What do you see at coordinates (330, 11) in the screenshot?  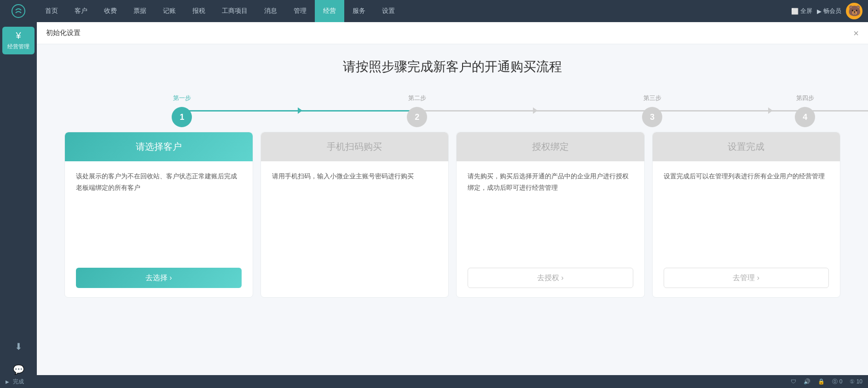 I see `nav-item-经营: 经营` at bounding box center [330, 11].